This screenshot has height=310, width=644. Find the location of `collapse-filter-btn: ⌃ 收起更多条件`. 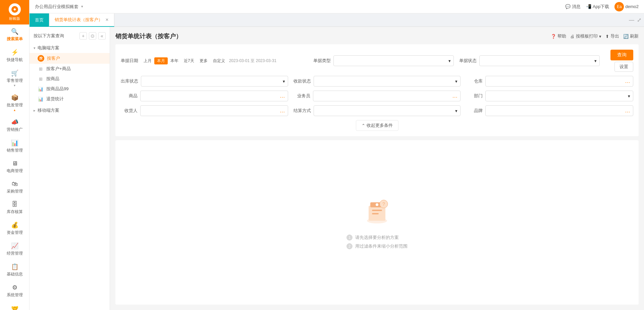

collapse-filter-btn: ⌃ 收起更多条件 is located at coordinates (377, 125).